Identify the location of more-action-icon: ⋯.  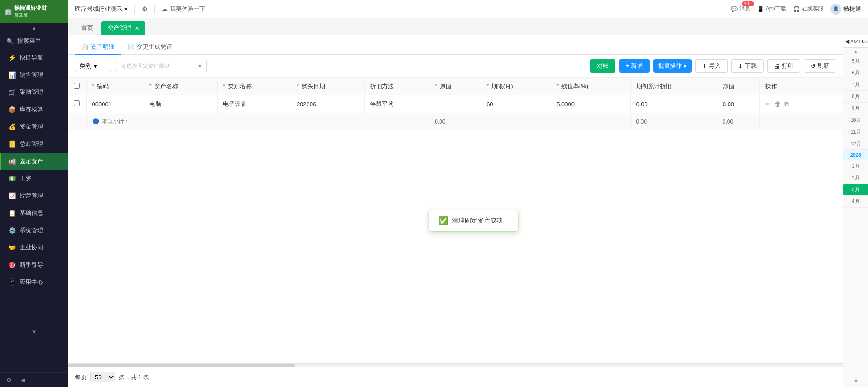
(796, 104).